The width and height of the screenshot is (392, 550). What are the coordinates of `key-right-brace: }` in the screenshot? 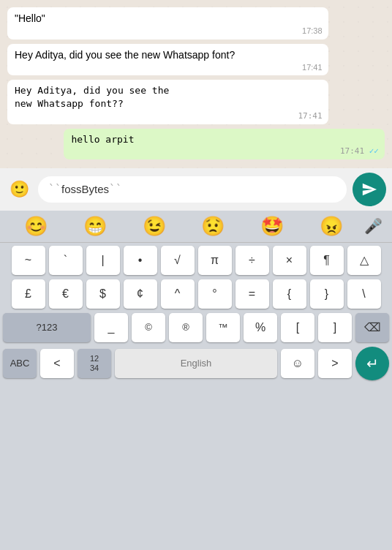 It's located at (327, 294).